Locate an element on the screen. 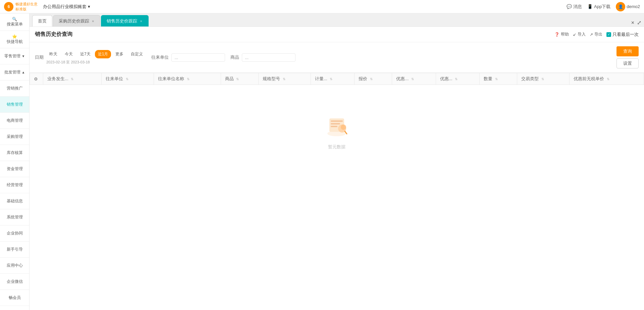 This screenshot has height=310, width=644. workspace-label: 办公用品行业模拟账套 is located at coordinates (65, 7).